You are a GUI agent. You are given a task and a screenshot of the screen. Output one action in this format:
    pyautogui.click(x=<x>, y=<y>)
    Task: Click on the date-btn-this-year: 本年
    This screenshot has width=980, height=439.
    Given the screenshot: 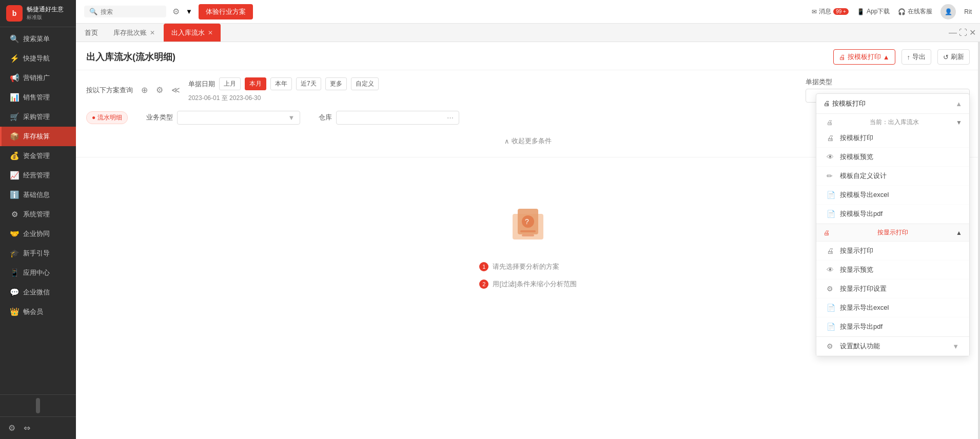 What is the action you would take?
    pyautogui.click(x=281, y=84)
    